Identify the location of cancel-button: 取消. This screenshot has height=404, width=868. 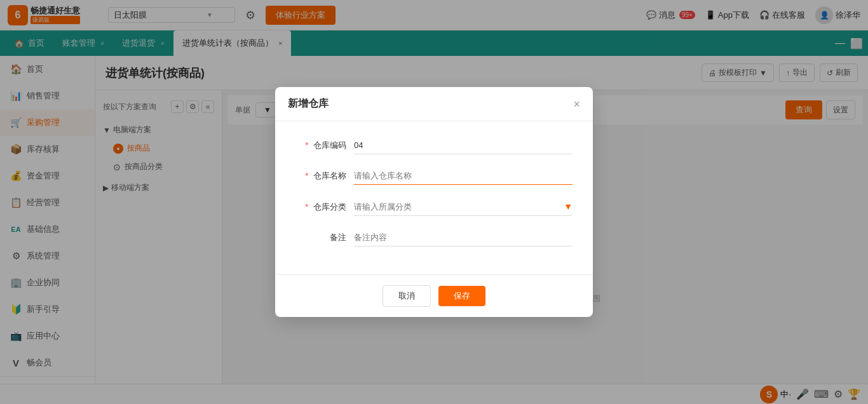
(407, 296).